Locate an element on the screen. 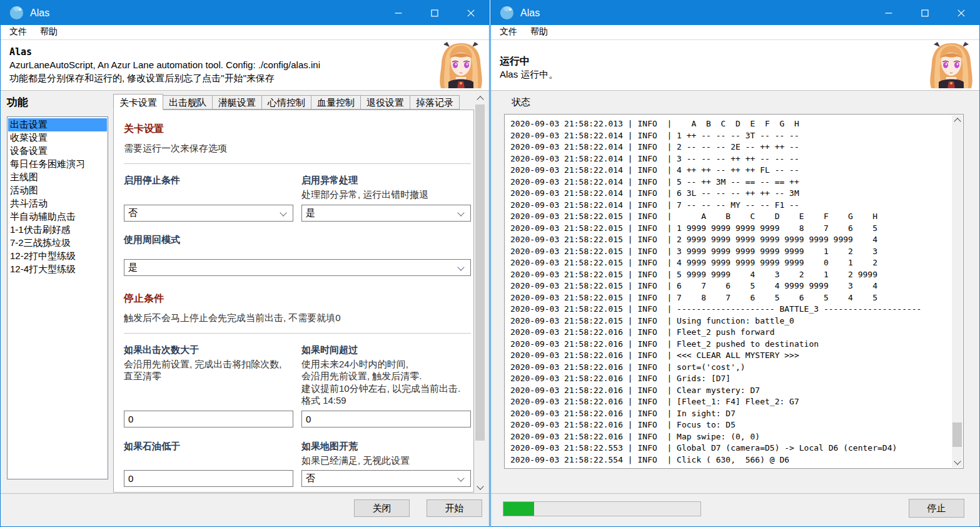 The width and height of the screenshot is (980, 527). list-item: 活动图 is located at coordinates (58, 190).